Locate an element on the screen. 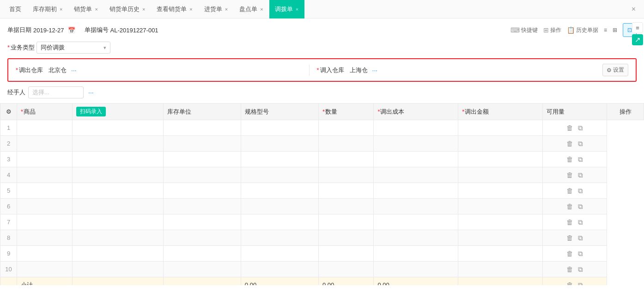  out-warehouse-more-btn: ··· is located at coordinates (74, 70).